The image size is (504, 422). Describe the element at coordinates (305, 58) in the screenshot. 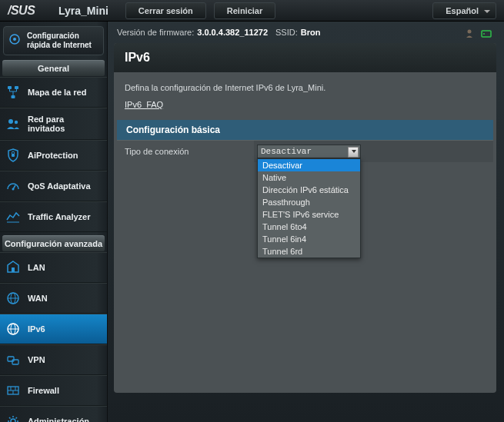

I see `page-title: IPv6` at that location.